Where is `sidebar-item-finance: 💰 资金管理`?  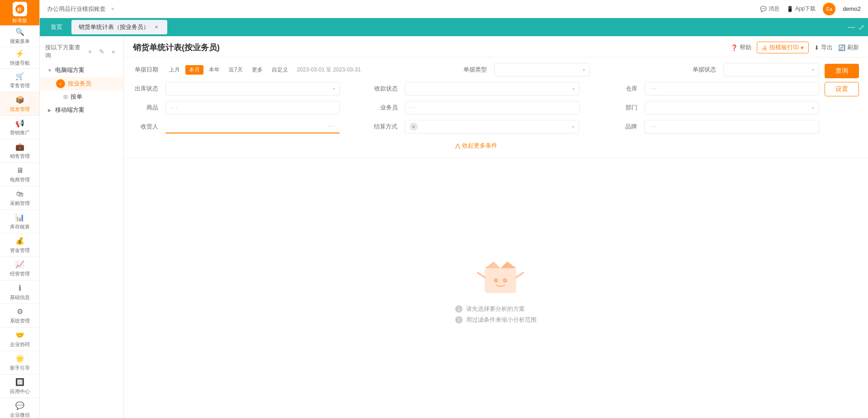
sidebar-item-finance: 💰 资金管理 is located at coordinates (20, 245).